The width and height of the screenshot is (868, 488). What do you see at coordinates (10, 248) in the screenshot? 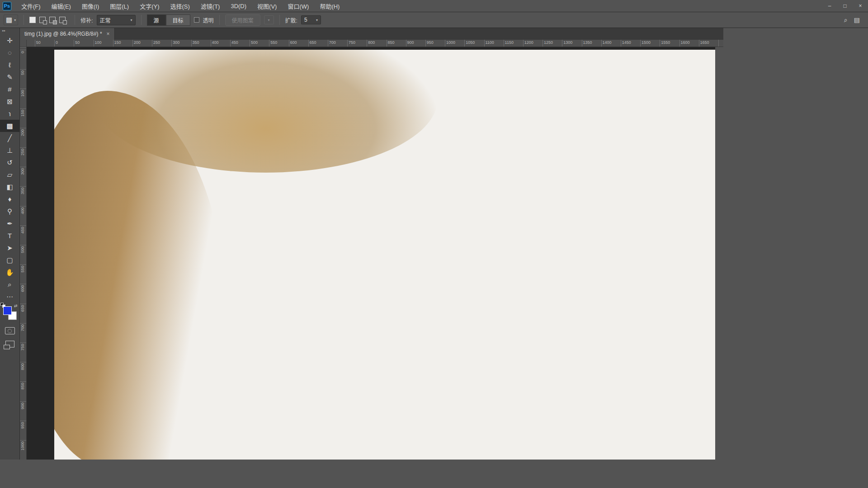
I see `path-selection-tool: ➤` at bounding box center [10, 248].